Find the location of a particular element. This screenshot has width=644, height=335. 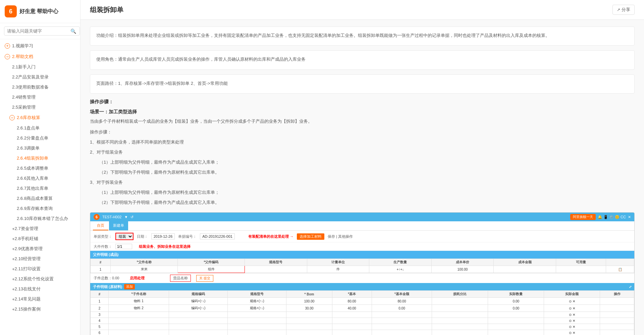

sidebar-item-s2_1: 2.1新手入门 is located at coordinates (40, 67).